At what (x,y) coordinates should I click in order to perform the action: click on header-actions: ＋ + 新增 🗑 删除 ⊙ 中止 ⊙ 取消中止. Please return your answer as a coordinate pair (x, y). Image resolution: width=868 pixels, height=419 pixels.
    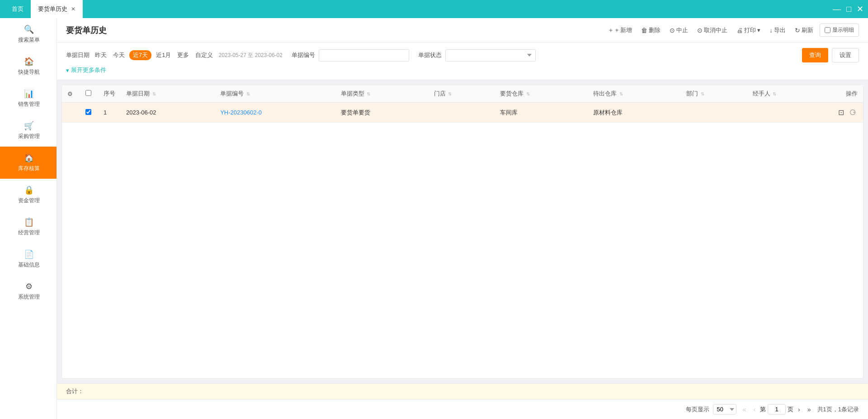
    Looking at the image, I should click on (732, 30).